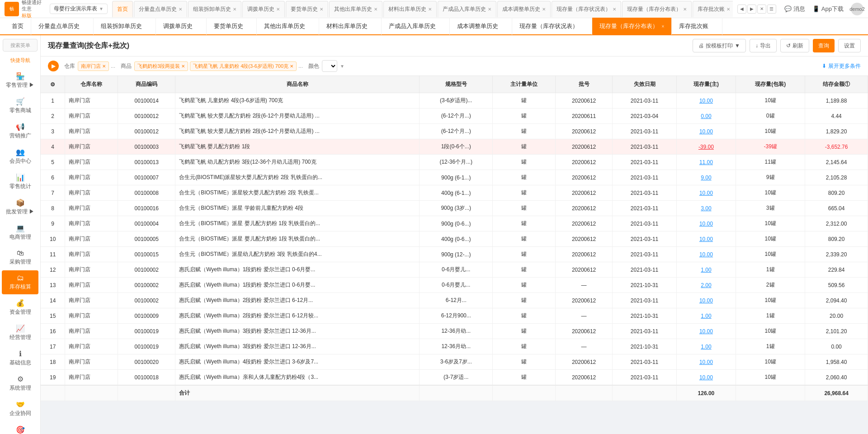  I want to click on nav-tab-1: 分量盘点单历史×, so click(62, 26).